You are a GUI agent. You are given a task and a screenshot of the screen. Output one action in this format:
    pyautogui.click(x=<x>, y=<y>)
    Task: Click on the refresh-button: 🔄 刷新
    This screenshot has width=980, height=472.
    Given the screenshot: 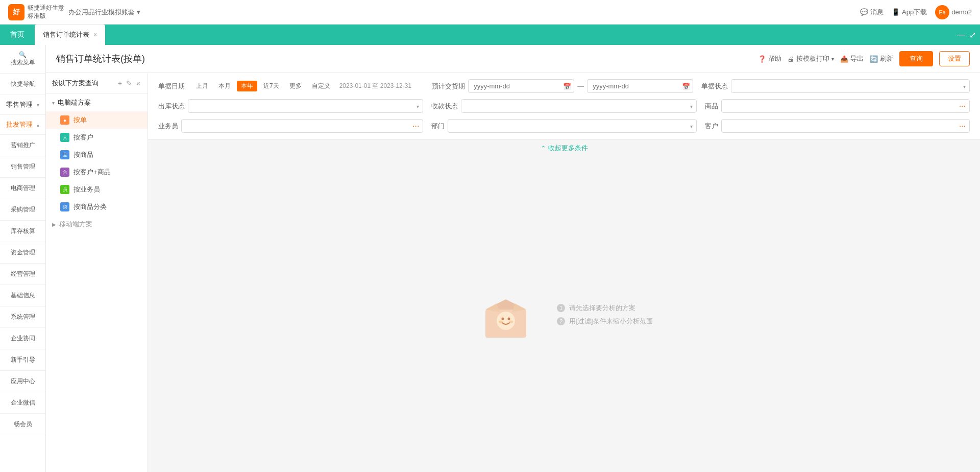 What is the action you would take?
    pyautogui.click(x=881, y=59)
    